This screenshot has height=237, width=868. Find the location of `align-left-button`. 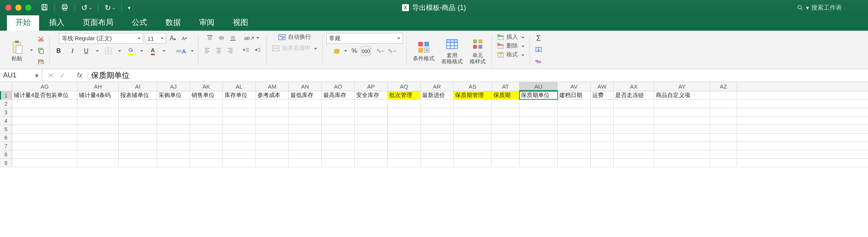

align-left-button is located at coordinates (207, 50).